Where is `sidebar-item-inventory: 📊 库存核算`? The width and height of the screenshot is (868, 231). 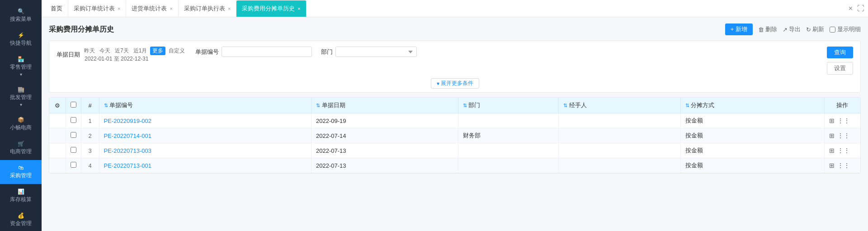
sidebar-item-inventory: 📊 库存核算 is located at coordinates (21, 196).